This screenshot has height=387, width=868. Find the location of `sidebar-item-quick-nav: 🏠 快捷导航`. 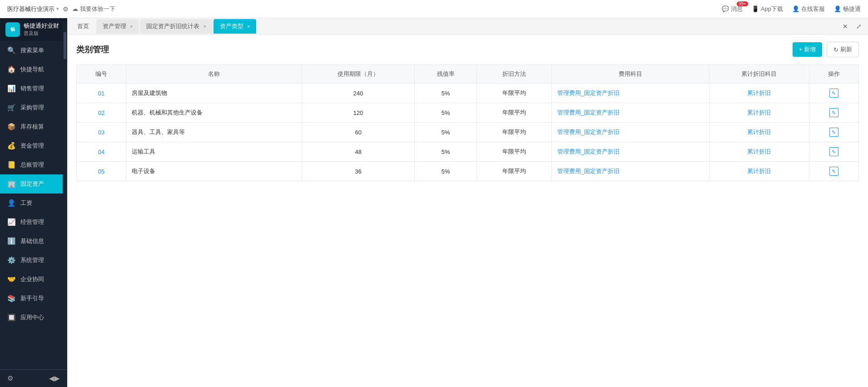

sidebar-item-quick-nav: 🏠 快捷导航 is located at coordinates (34, 69).